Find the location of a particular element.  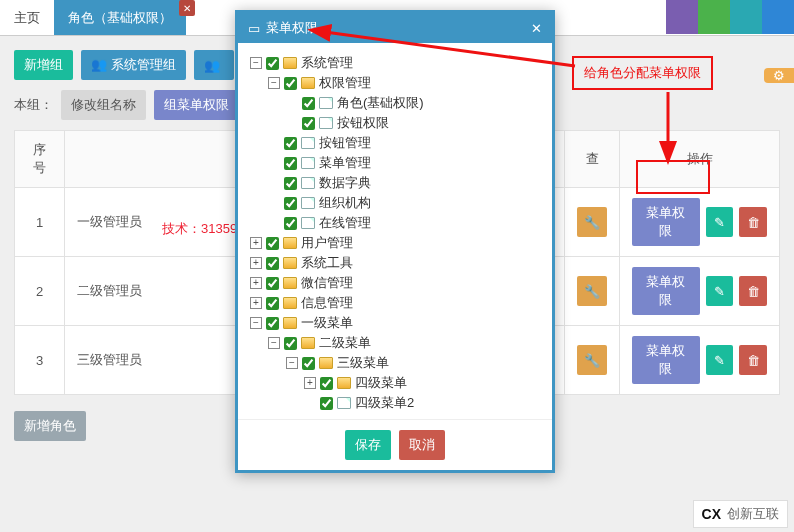

users-icon: 👥 is located at coordinates (212, 66).